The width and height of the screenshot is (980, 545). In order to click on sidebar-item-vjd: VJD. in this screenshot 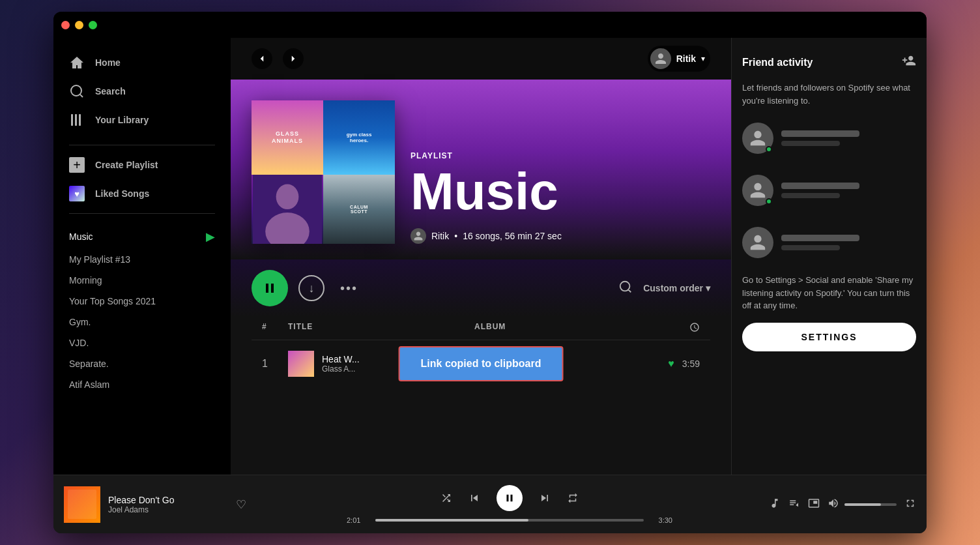, I will do `click(142, 343)`.